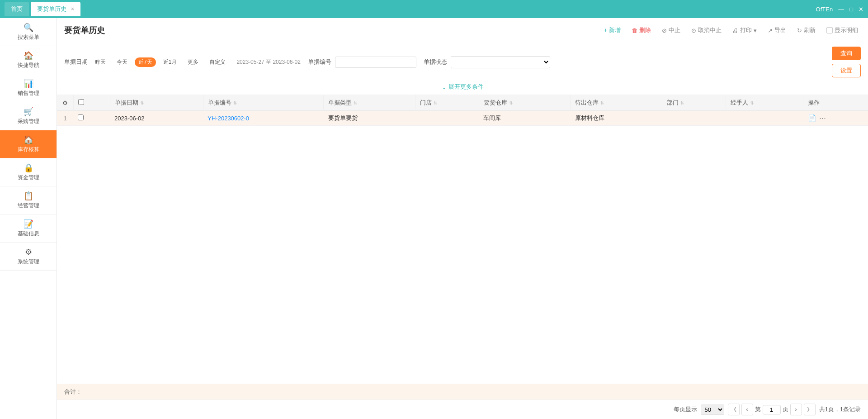  I want to click on select-all-checkbox, so click(81, 102).